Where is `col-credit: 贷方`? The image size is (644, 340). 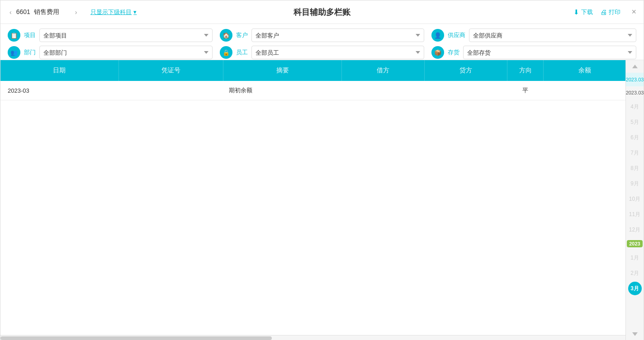
col-credit: 贷方 is located at coordinates (466, 71).